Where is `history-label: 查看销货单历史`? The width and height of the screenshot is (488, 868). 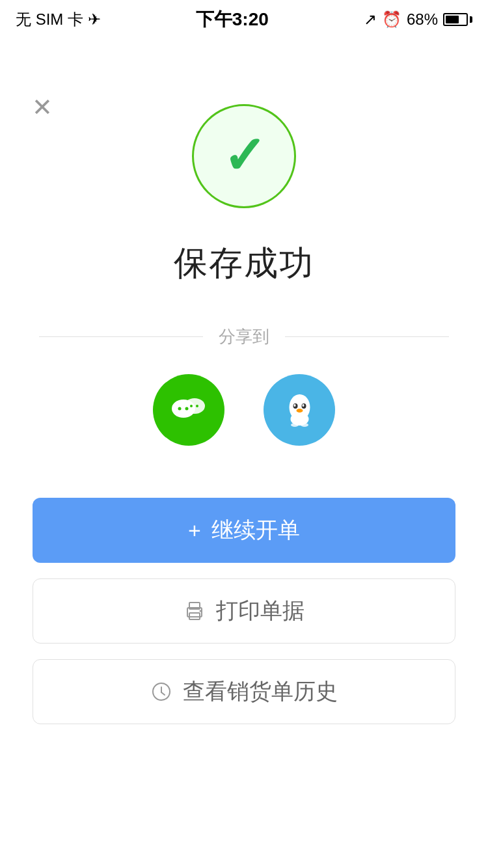
history-label: 查看销货单历史 is located at coordinates (260, 692).